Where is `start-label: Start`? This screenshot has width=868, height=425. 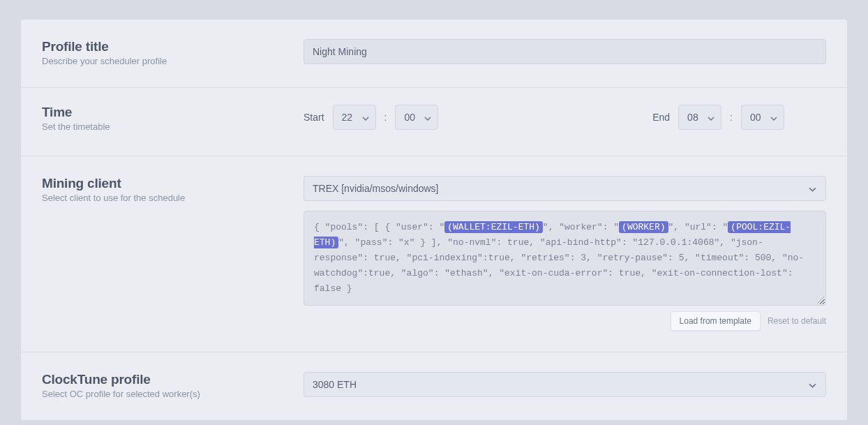
start-label: Start is located at coordinates (314, 117).